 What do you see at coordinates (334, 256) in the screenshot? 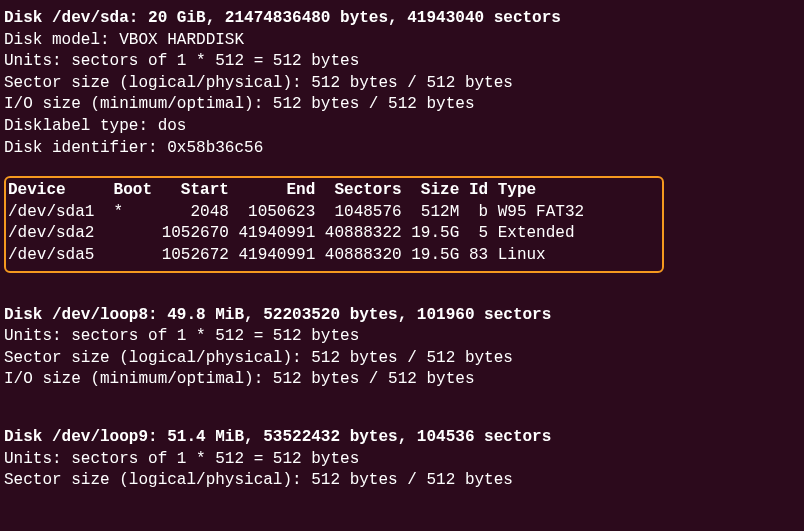
I see `table-row: /dev/sda5 1052672 41940991 40888320 19.5…` at bounding box center [334, 256].